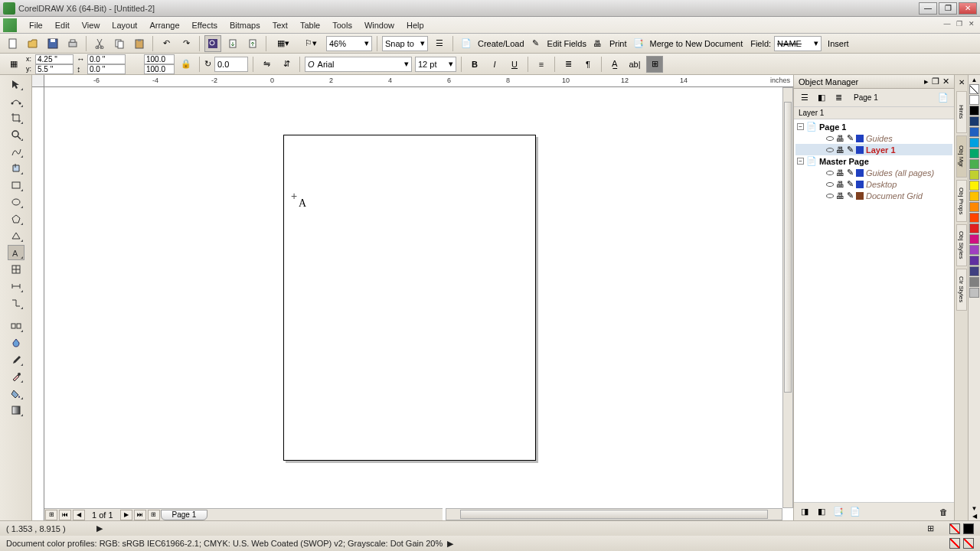 The image size is (980, 551). What do you see at coordinates (185, 515) in the screenshot?
I see `page-tab-1: Page 1` at bounding box center [185, 515].